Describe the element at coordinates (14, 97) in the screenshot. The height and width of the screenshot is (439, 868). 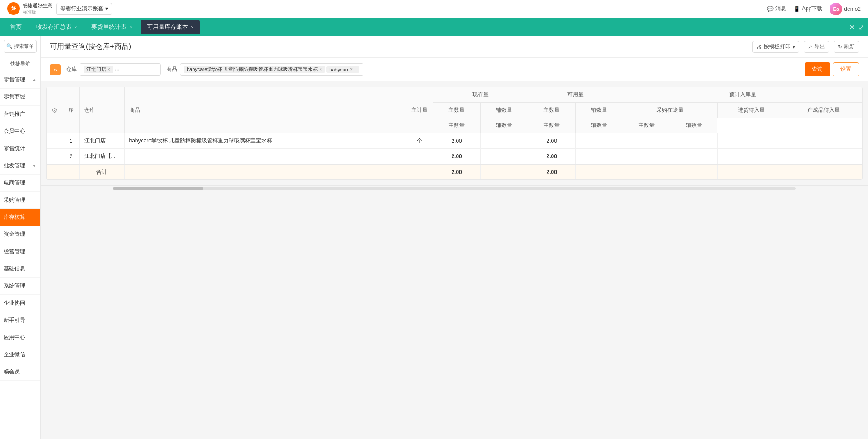
I see `sidebar-item-retail-store-label: 零售商城` at that location.